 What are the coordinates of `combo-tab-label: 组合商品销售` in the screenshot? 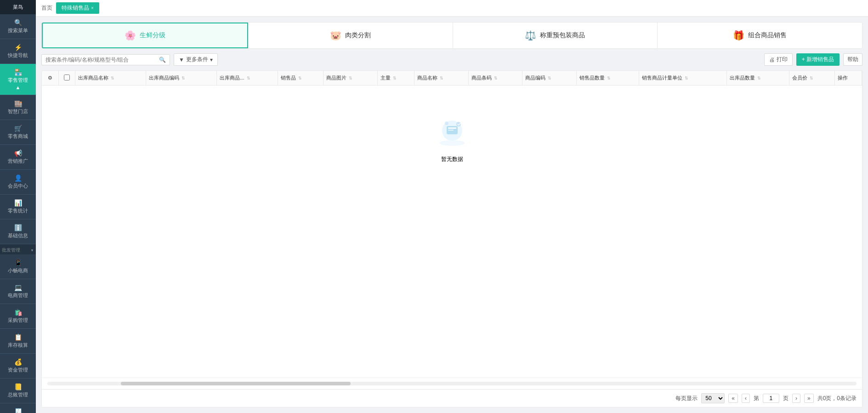 It's located at (767, 35).